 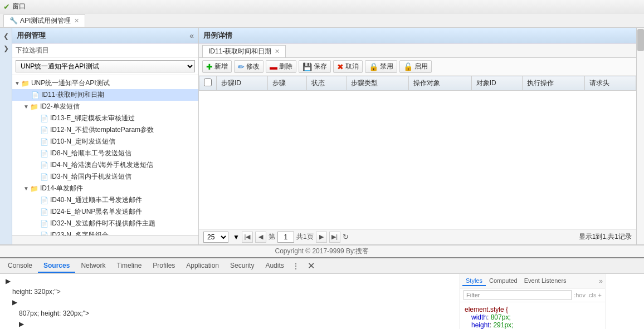 What do you see at coordinates (105, 154) in the screenshot?
I see `tree-item: 📄ID8-N_给顺丰工号发送短信` at bounding box center [105, 154].